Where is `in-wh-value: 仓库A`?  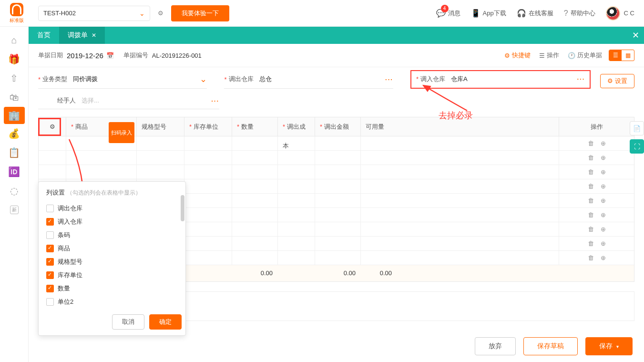
in-wh-value: 仓库A is located at coordinates (514, 79).